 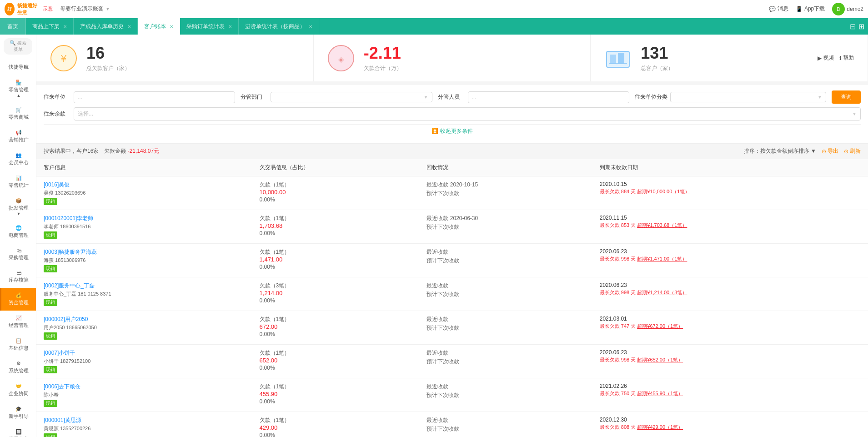 I want to click on sidebar-item-basic-info: 📋 基础信息, so click(x=18, y=345).